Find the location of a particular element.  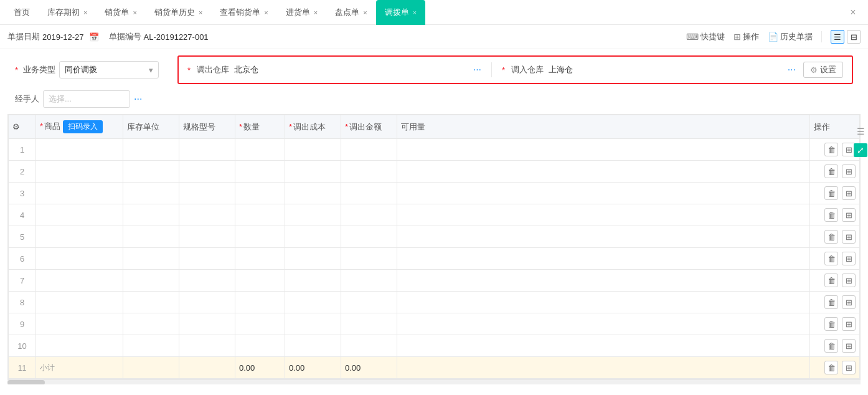

shortcut-action: ⌨ 快捷键 is located at coordinates (705, 37).